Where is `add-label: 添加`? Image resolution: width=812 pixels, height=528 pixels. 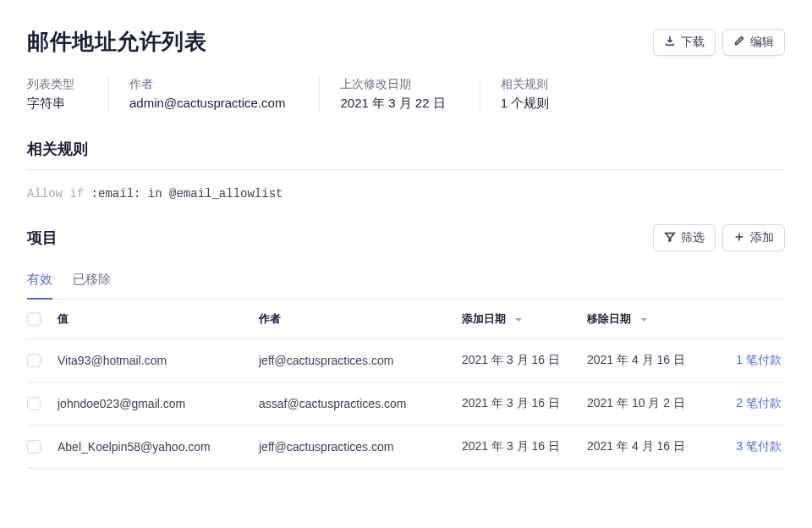
add-label: 添加 is located at coordinates (762, 238).